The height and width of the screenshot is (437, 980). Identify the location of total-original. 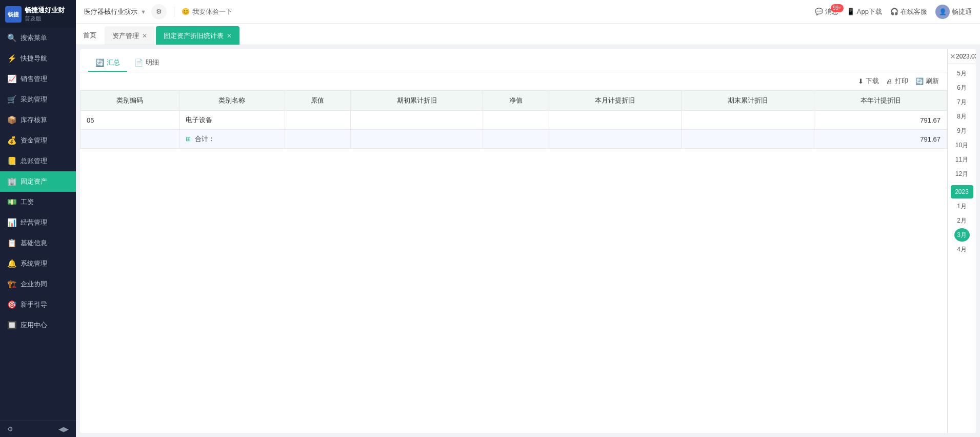
(317, 140).